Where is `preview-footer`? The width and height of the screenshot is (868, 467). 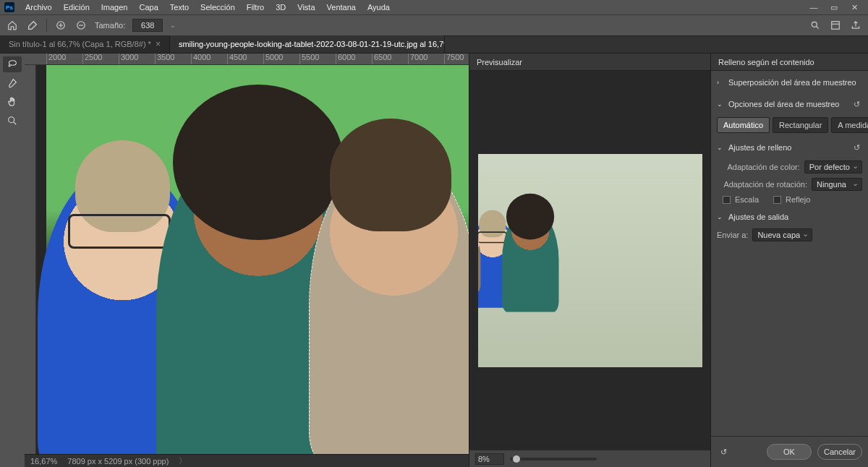 preview-footer is located at coordinates (590, 458).